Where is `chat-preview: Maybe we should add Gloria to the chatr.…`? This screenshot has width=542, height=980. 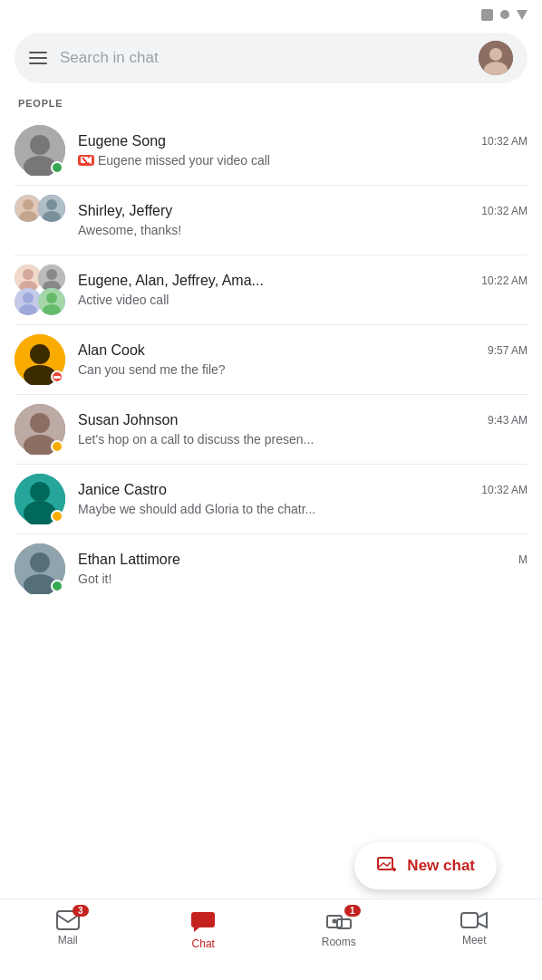
chat-preview: Maybe we should add Gloria to the chatr.… is located at coordinates (303, 509).